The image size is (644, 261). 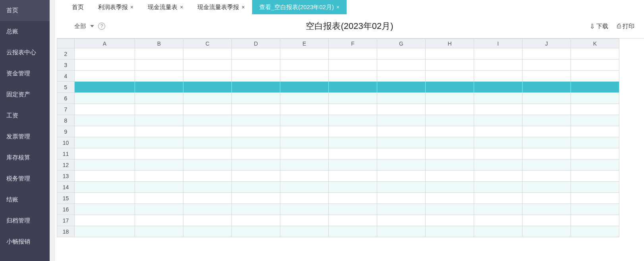 I want to click on download-button: 下载, so click(x=599, y=26).